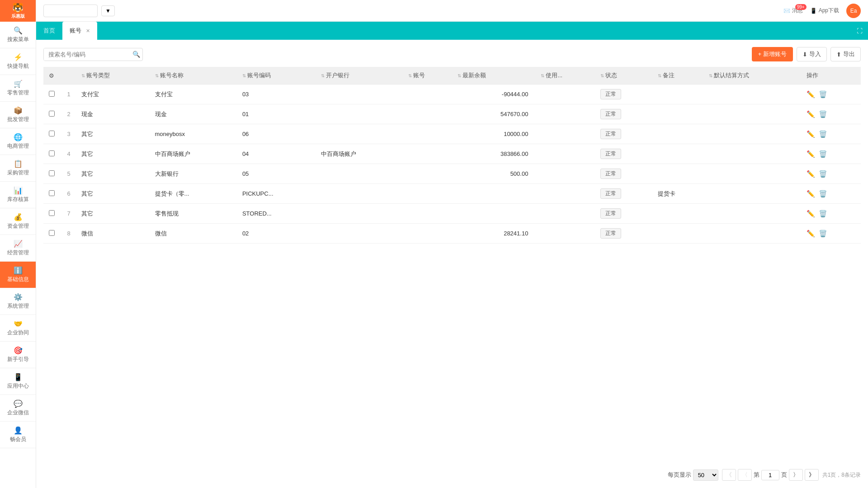 The image size is (868, 488). What do you see at coordinates (729, 475) in the screenshot?
I see `first-page-btn: 《` at bounding box center [729, 475].